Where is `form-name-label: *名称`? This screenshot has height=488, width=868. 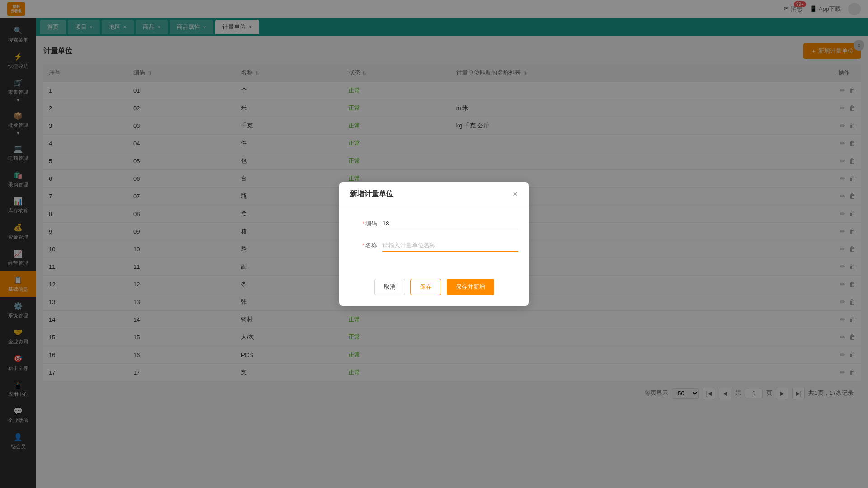 form-name-label: *名称 is located at coordinates (363, 245).